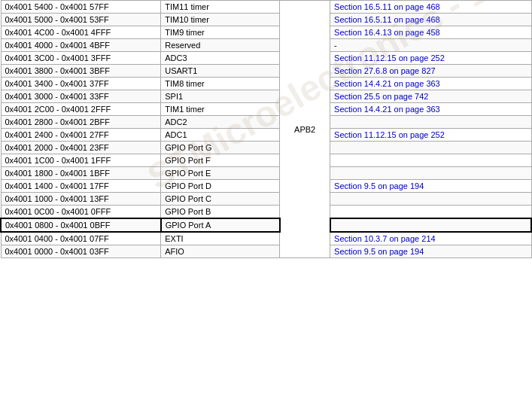 The width and height of the screenshot is (532, 396). I want to click on reference-cell: -, so click(430, 45).